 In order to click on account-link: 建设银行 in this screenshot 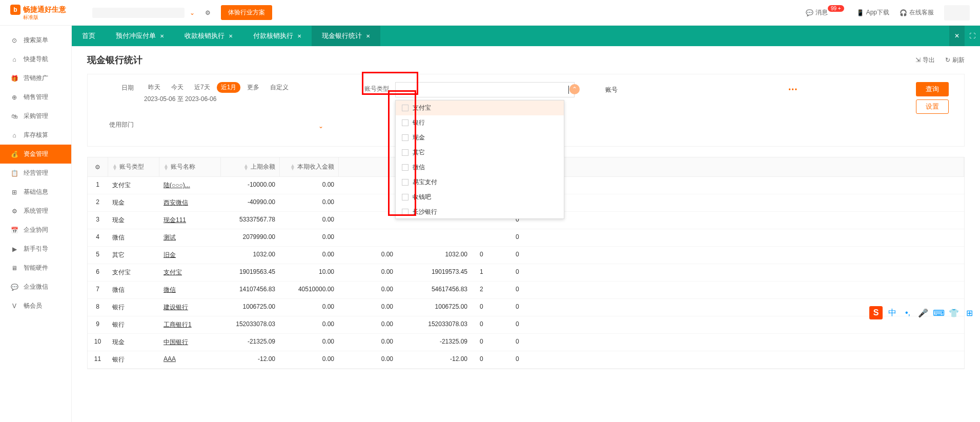, I will do `click(176, 307)`.